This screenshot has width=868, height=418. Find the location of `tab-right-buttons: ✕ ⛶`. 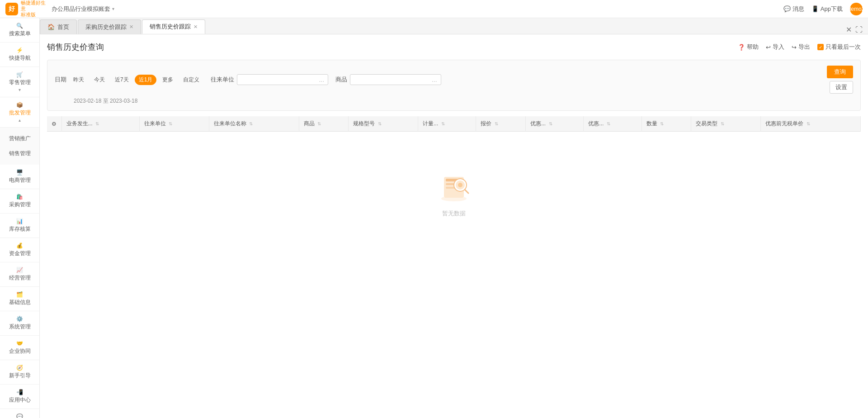

tab-right-buttons: ✕ ⛶ is located at coordinates (857, 30).